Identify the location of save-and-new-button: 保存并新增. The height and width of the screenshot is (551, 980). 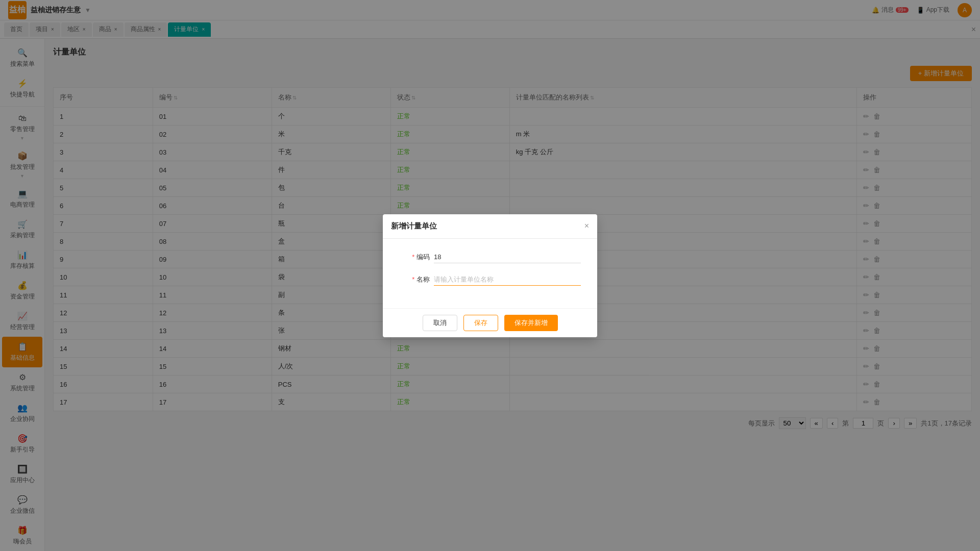
(531, 323).